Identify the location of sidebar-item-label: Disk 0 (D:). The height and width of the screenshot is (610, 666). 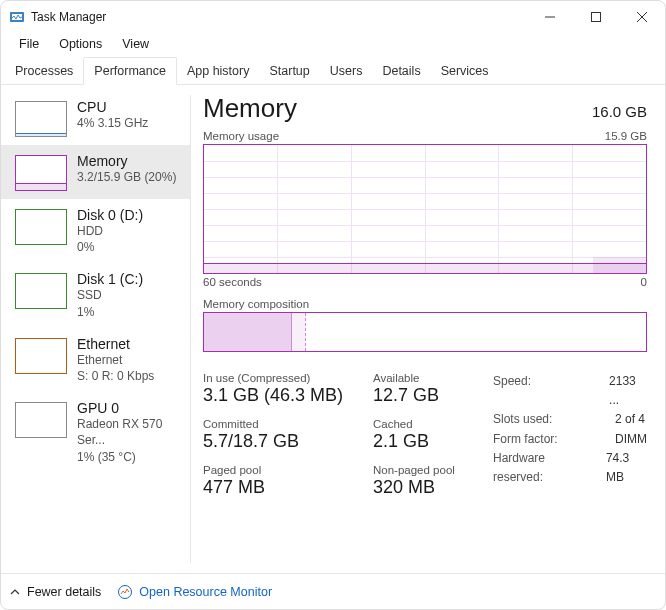
(110, 215).